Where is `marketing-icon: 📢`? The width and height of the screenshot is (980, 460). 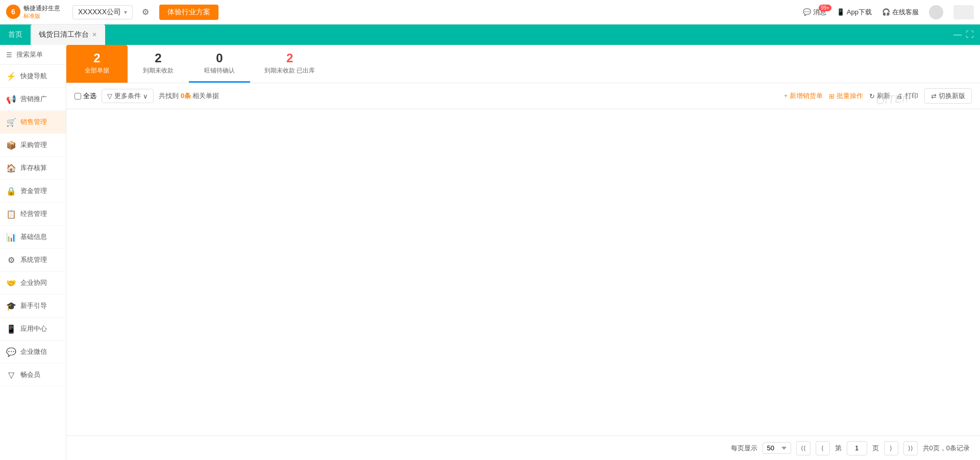
marketing-icon: 📢 is located at coordinates (11, 99).